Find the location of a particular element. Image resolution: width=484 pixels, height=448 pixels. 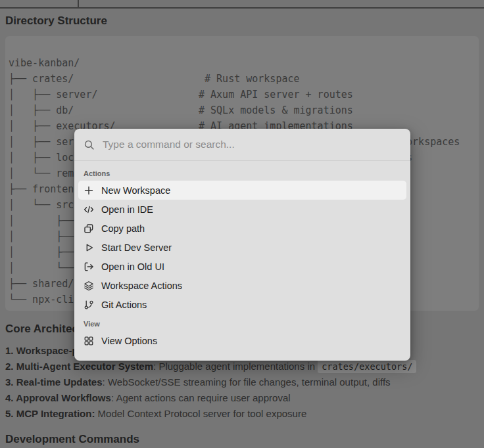

play-icon is located at coordinates (89, 248).